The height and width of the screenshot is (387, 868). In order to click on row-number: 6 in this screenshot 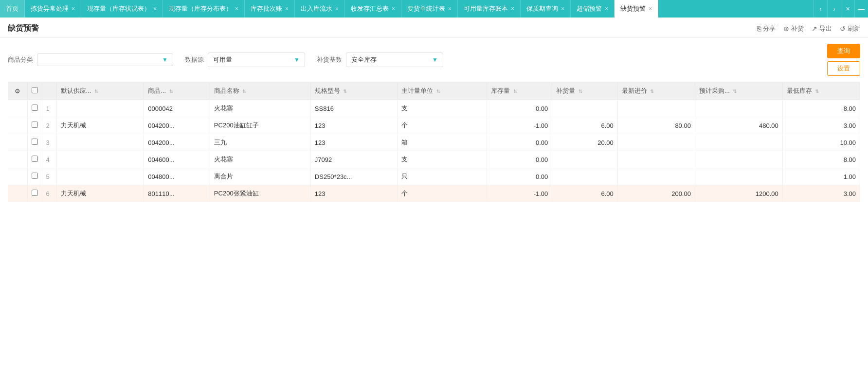, I will do `click(49, 194)`.